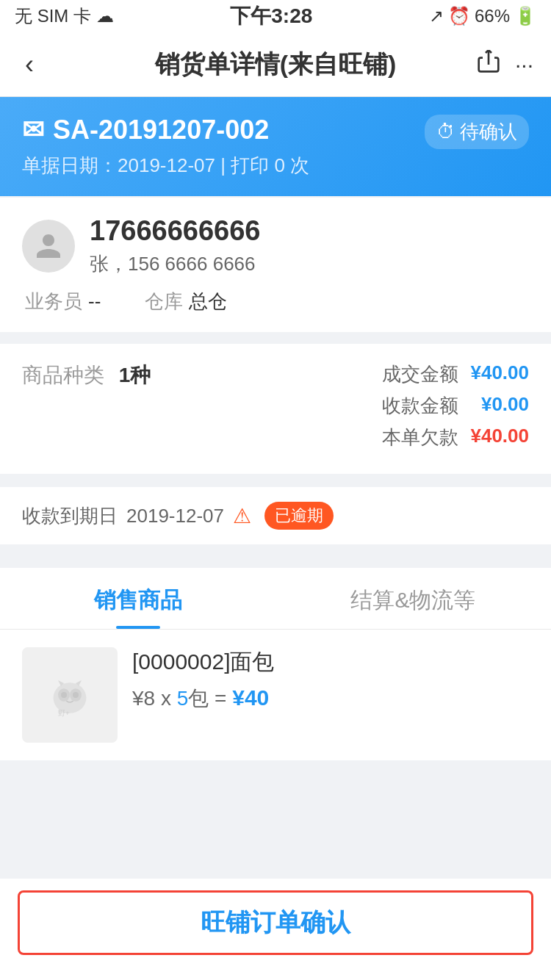 This screenshot has width=551, height=980. Describe the element at coordinates (63, 375) in the screenshot. I see `product-kind-label: 商品种类` at that location.